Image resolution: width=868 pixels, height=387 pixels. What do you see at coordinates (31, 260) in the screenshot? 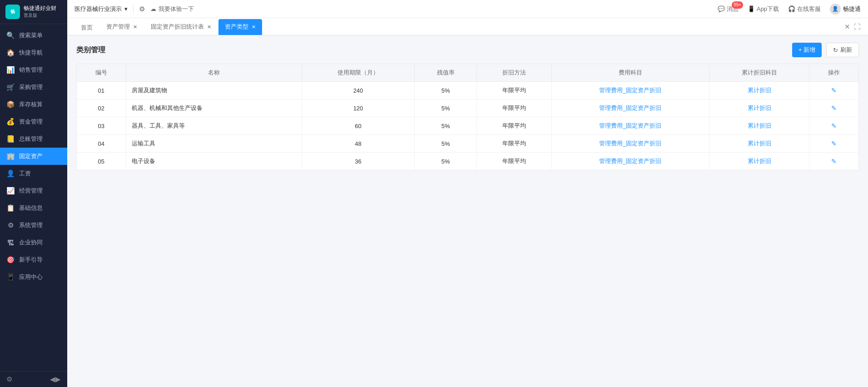
I see `nav-label-guide: 新手引导` at bounding box center [31, 260].